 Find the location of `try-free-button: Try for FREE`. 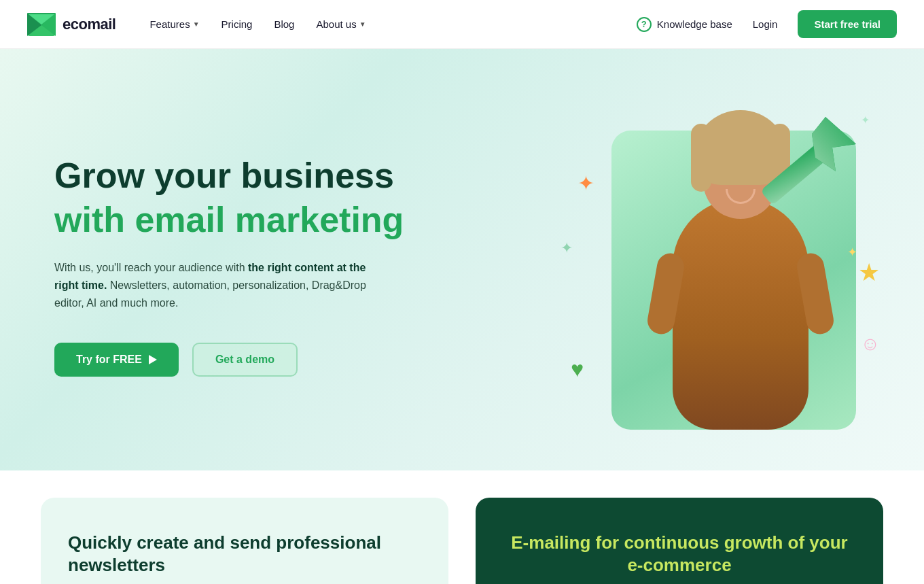

try-free-button: Try for FREE is located at coordinates (117, 360).